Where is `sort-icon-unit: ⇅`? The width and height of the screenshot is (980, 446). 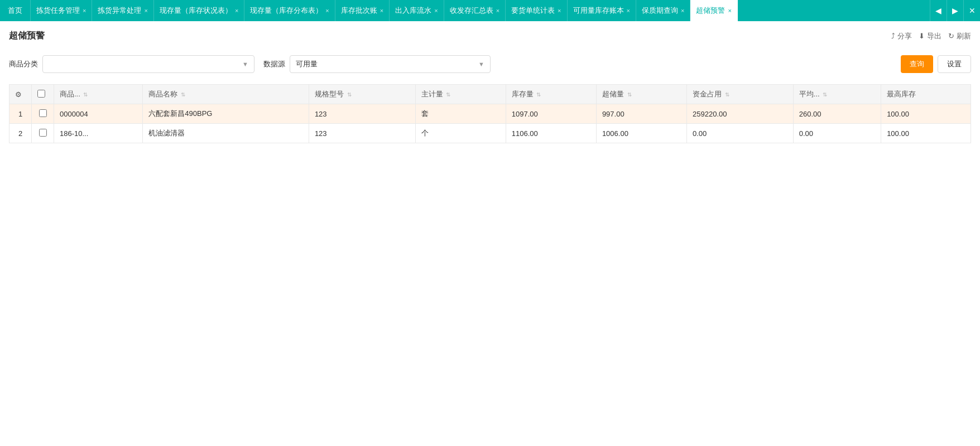 sort-icon-unit: ⇅ is located at coordinates (448, 95).